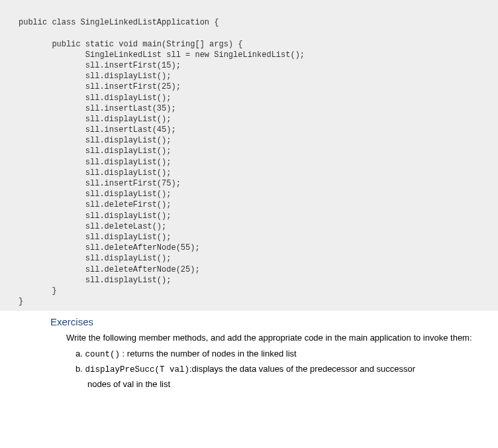  What do you see at coordinates (302, 368) in the screenshot?
I see `exercise-text: :displays the data values of the predece…` at bounding box center [302, 368].